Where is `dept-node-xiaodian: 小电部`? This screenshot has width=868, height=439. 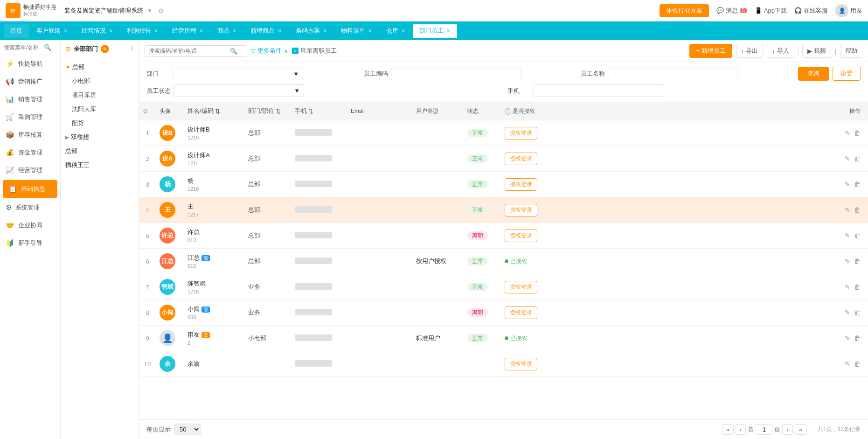
dept-node-xiaodian: 小电部 is located at coordinates (100, 81).